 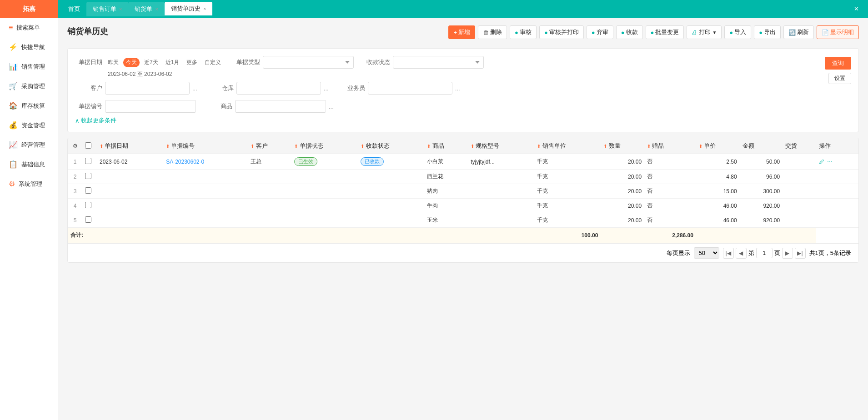 What do you see at coordinates (147, 88) in the screenshot?
I see `customer-input` at bounding box center [147, 88].